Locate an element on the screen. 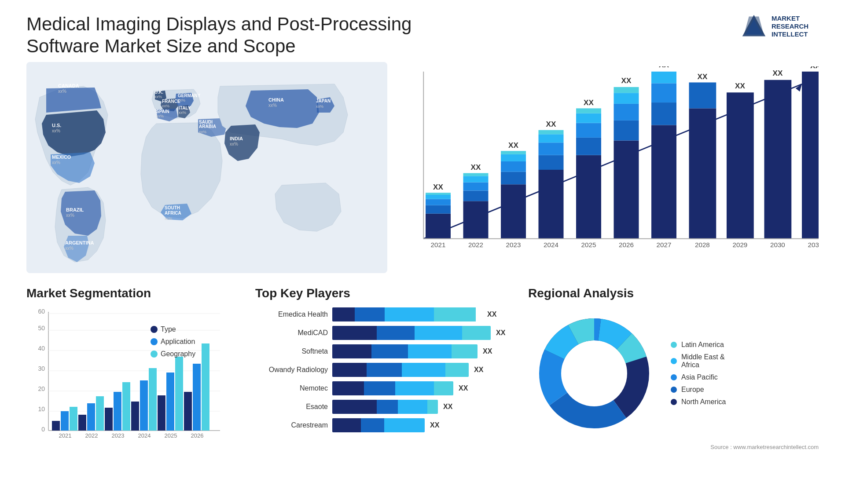 This screenshot has width=845, height=504. players-panel: Top Key Players Emedica Health XX is located at coordinates (387, 373).